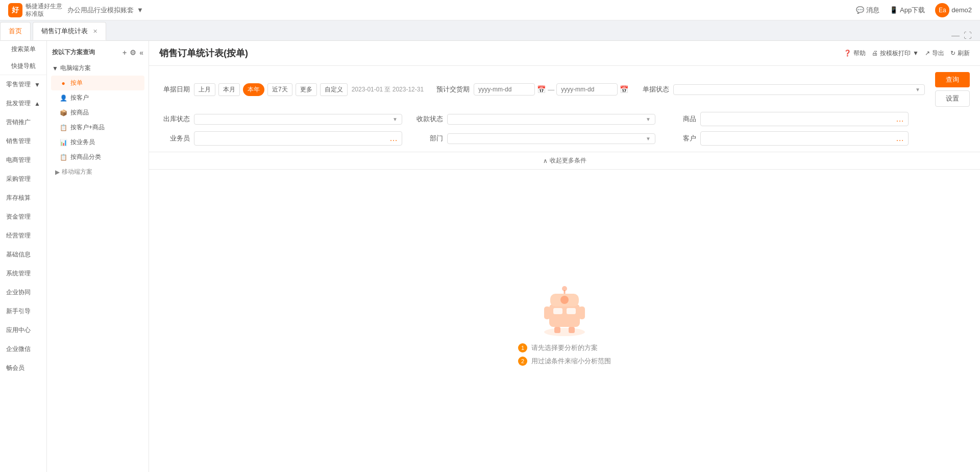  What do you see at coordinates (15, 31) in the screenshot?
I see `tab-home: 首页` at bounding box center [15, 31].